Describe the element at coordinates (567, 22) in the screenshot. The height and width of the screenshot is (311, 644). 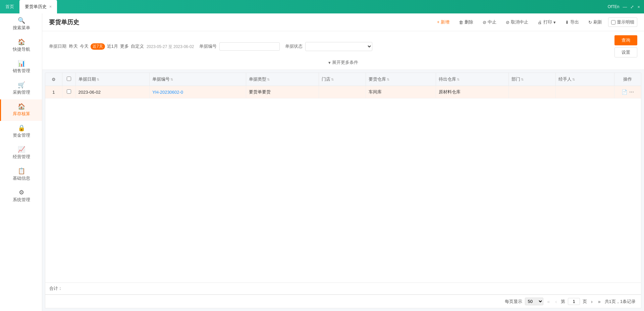
I see `export-icon: ⬇` at that location.